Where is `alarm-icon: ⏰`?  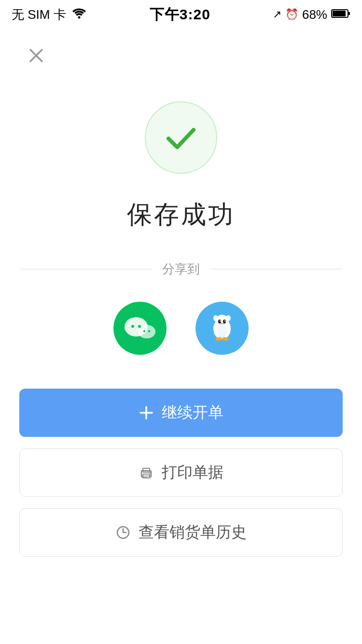
alarm-icon: ⏰ is located at coordinates (292, 14).